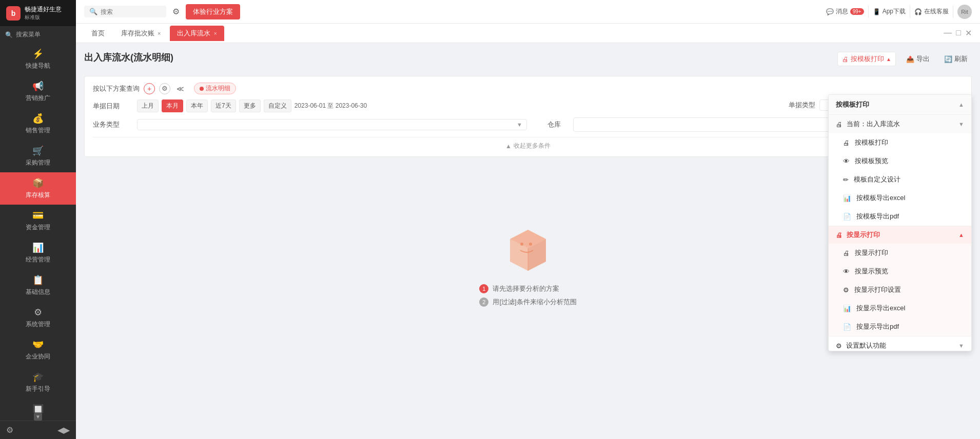 The image size is (980, 439). What do you see at coordinates (961, 59) in the screenshot?
I see `refresh-label: 刷新` at bounding box center [961, 59].